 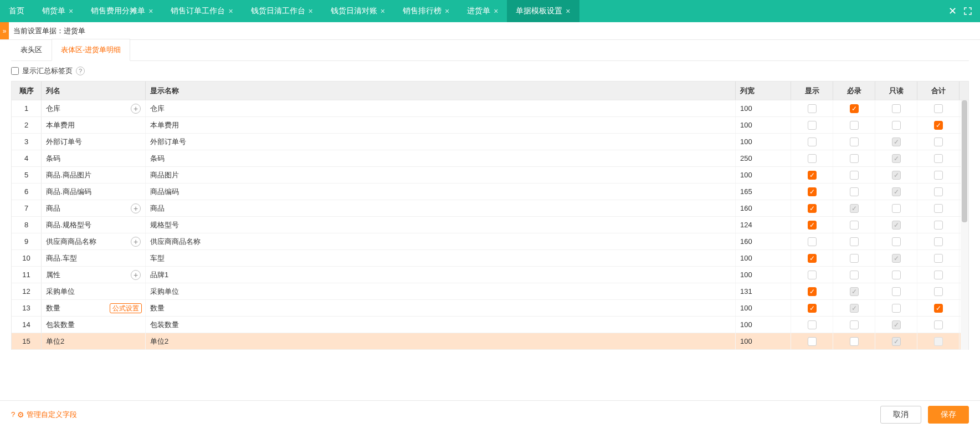 I want to click on table-row: 2本单费用本单费用100, so click(x=490, y=125).